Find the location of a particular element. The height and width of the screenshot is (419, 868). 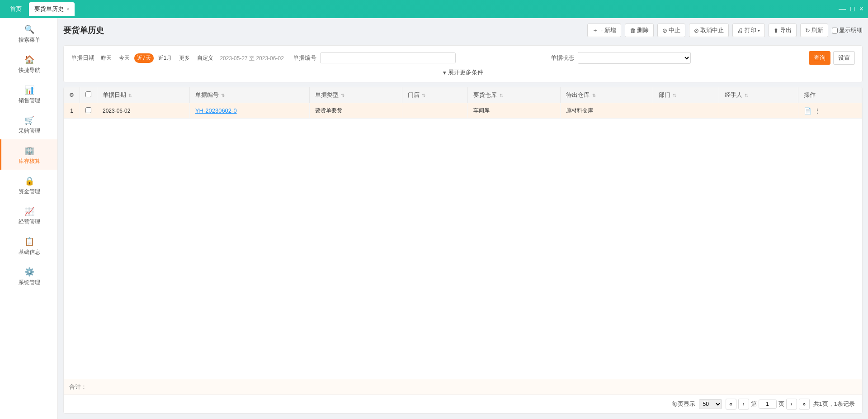

sidebar-item-search-menu: 🔍 搜索菜单 is located at coordinates (29, 33).